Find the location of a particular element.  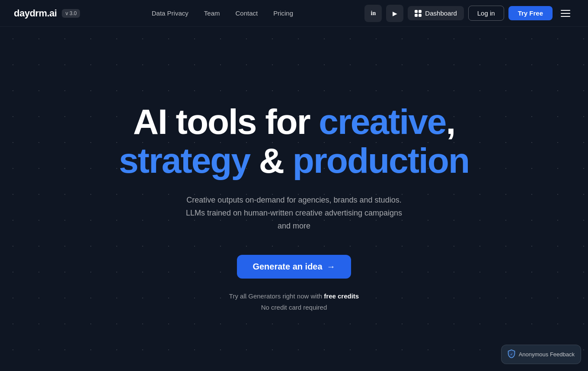

hero-title: AI tools for creative, strategy & produc… is located at coordinates (294, 141).